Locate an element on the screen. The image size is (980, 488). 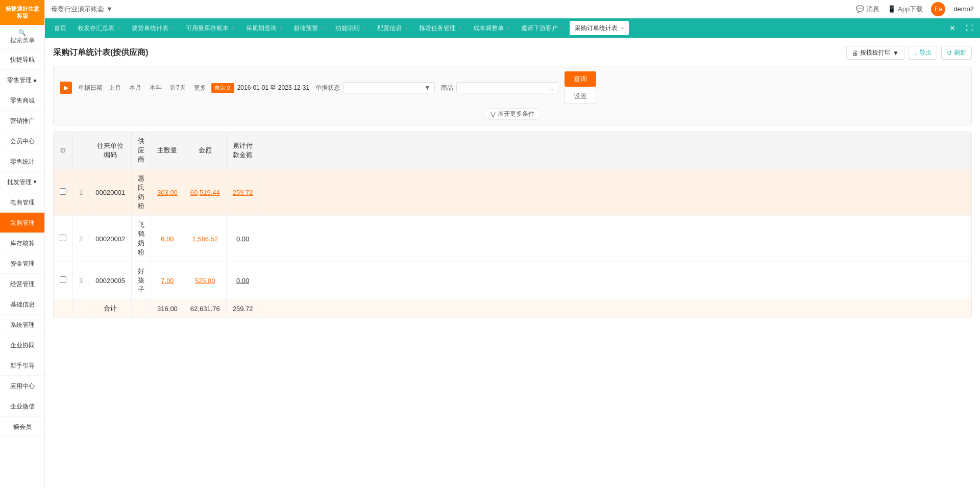
sidebar-item-search: 🔍 搜索英单 is located at coordinates (22, 37).